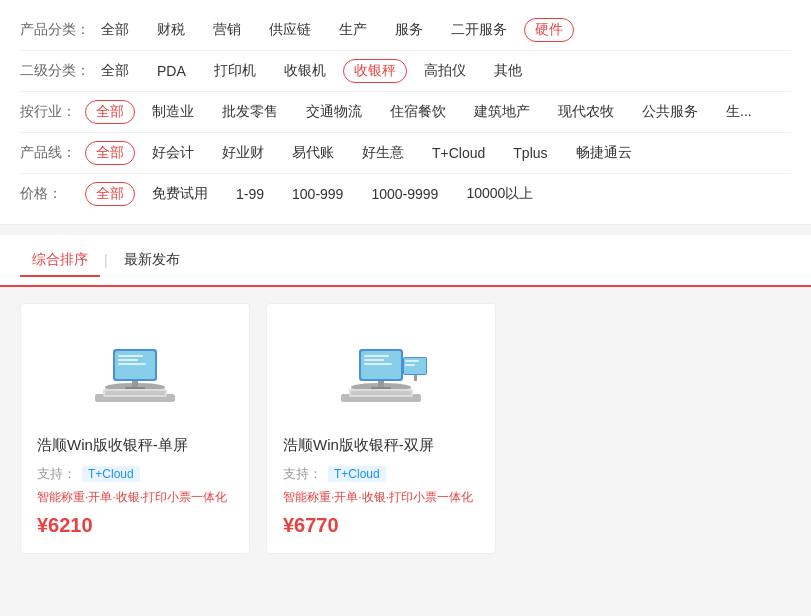 The width and height of the screenshot is (811, 616). Describe the element at coordinates (56, 474) in the screenshot. I see `support-label-0: 支持：` at that location.